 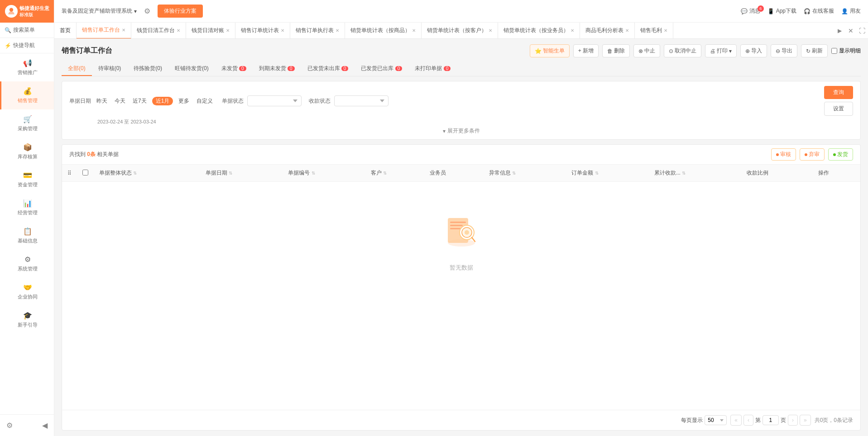 I want to click on tabs-close-all-btn: ✕, so click(x=851, y=31).